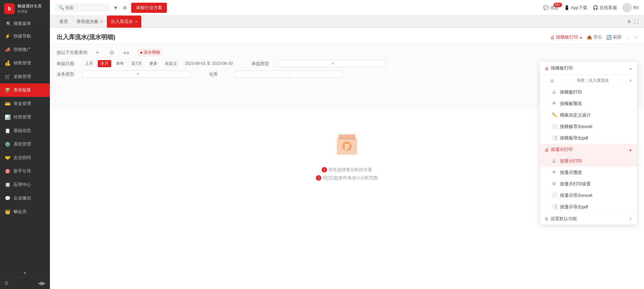 The width and height of the screenshot is (644, 289). Describe the element at coordinates (137, 63) in the screenshot. I see `date-tag-7days: 近7天` at that location.